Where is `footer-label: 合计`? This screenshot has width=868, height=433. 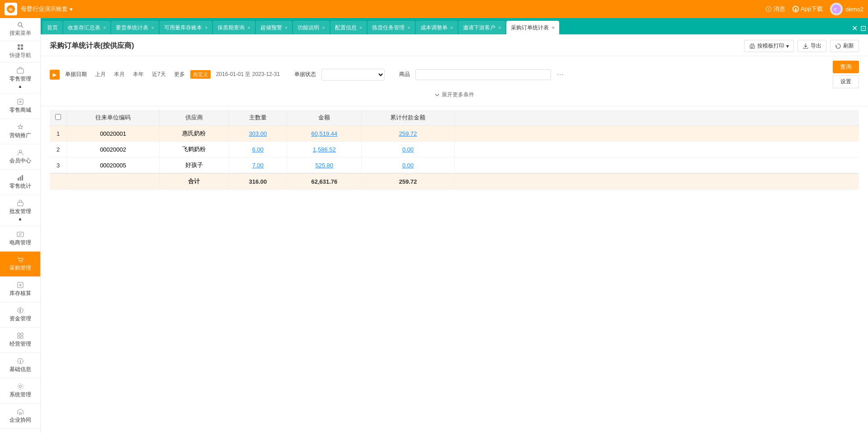
footer-label: 合计 is located at coordinates (194, 181).